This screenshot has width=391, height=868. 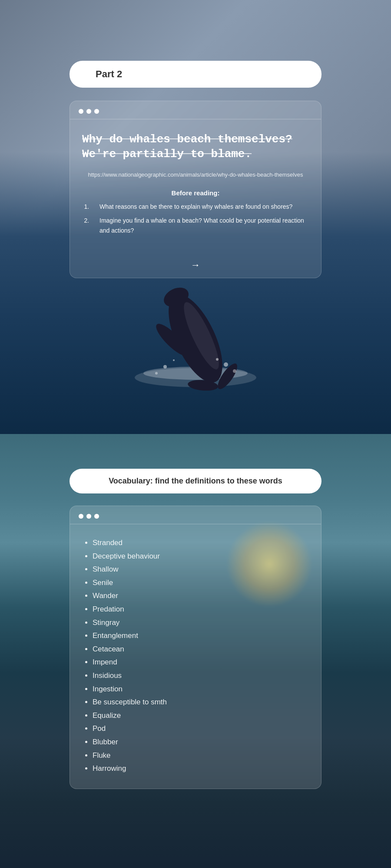 What do you see at coordinates (201, 702) in the screenshot?
I see `vocab-word-13: Be susceptible to smth` at bounding box center [201, 702].